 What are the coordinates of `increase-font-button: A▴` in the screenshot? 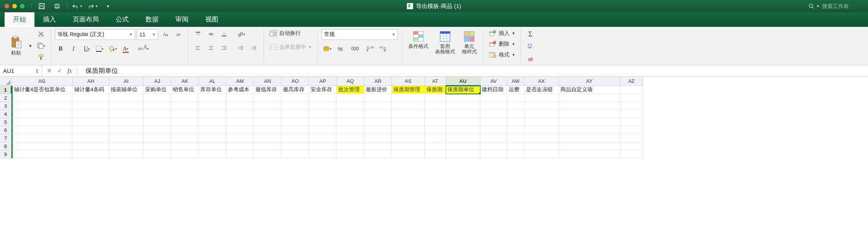 It's located at (165, 35).